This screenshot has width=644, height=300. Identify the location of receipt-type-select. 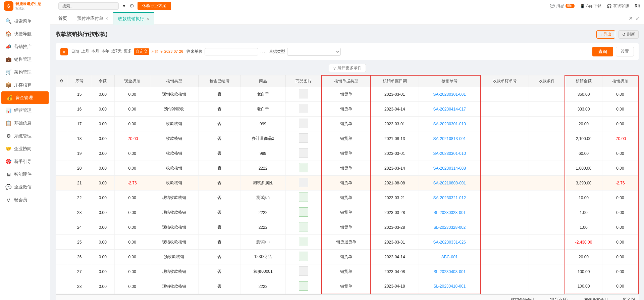
(314, 52).